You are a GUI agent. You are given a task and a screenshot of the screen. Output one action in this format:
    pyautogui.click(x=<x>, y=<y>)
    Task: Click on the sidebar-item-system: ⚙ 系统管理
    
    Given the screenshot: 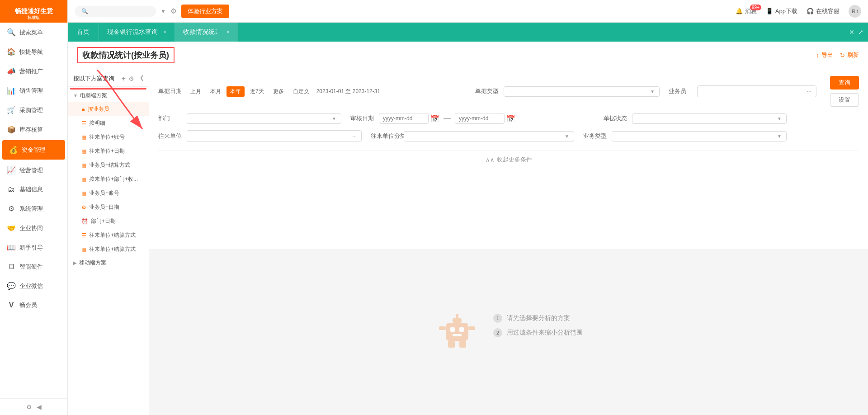 What is the action you would take?
    pyautogui.click(x=33, y=209)
    